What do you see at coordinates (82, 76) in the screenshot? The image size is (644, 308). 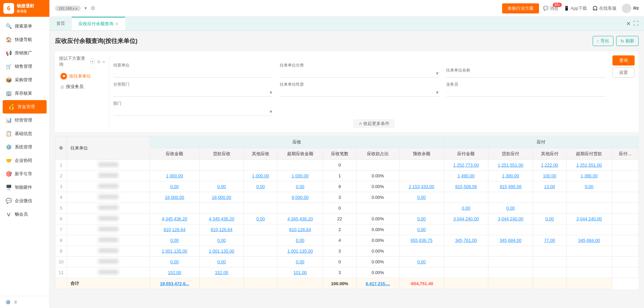 I see `scheme-item-by-unit: ❤ 按往来单位` at bounding box center [82, 76].